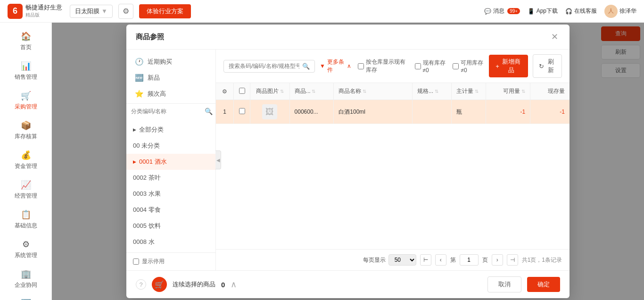 The width and height of the screenshot is (644, 300). I want to click on inventory-icon: 📦, so click(26, 125).